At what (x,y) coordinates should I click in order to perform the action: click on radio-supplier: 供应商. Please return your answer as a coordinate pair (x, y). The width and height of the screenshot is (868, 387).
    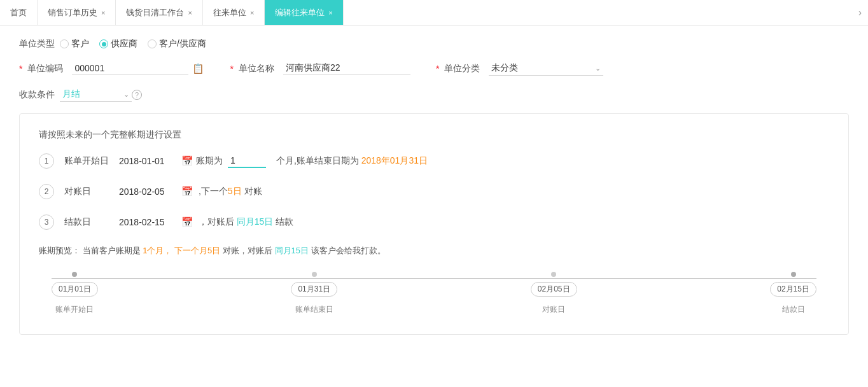
    Looking at the image, I should click on (118, 44).